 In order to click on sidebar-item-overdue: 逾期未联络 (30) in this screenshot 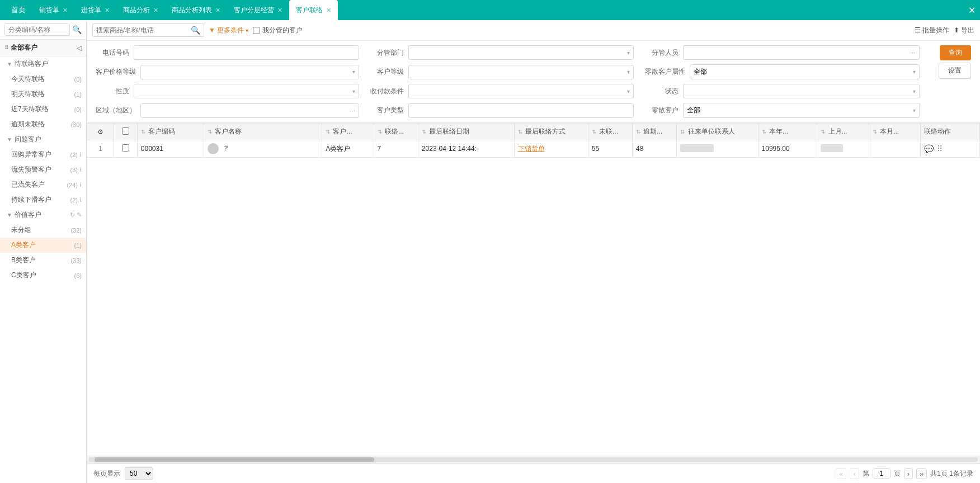, I will do `click(43, 124)`.